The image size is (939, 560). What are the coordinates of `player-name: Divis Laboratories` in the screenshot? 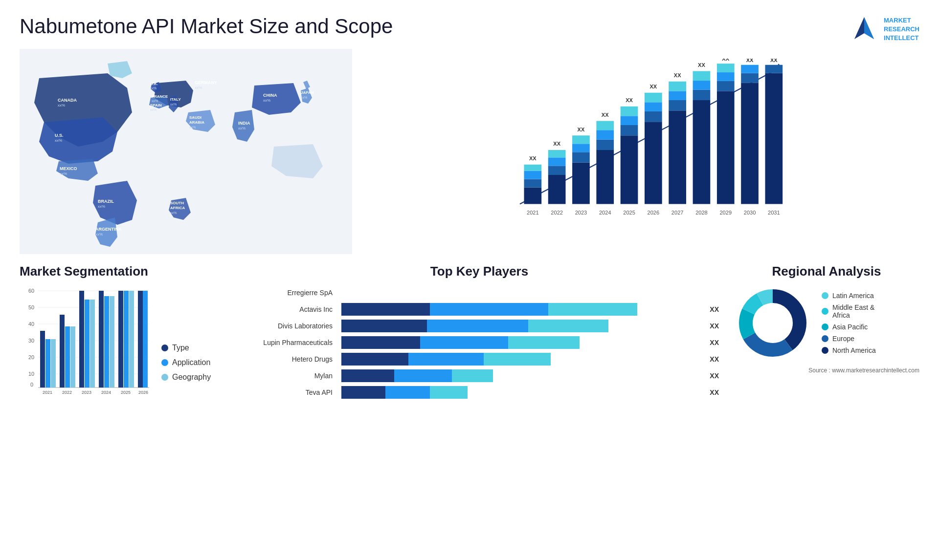 It's located at (289, 326).